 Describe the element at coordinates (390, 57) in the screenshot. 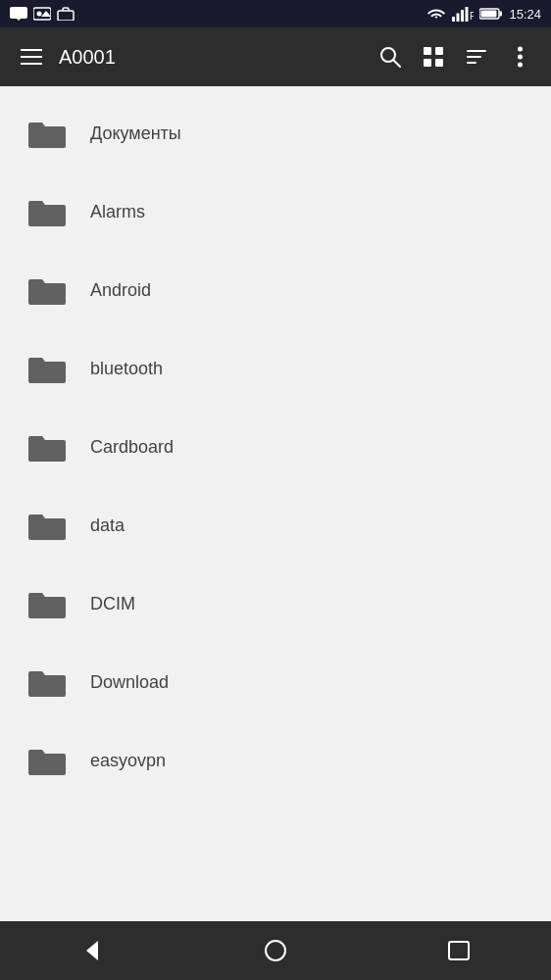

I see `search-icon` at that location.